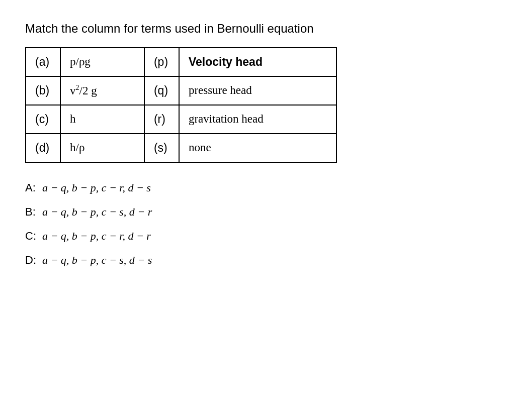 The height and width of the screenshot is (420, 515). What do you see at coordinates (181, 120) in the screenshot?
I see `table-row: (c)h(r)gravitation head` at bounding box center [181, 120].